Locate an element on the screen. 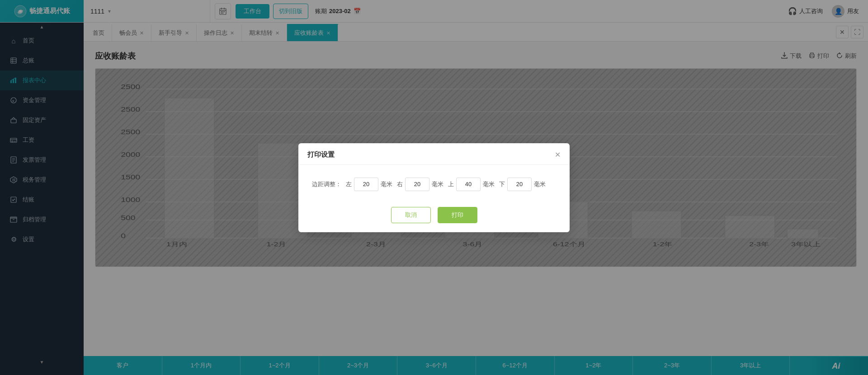 The width and height of the screenshot is (868, 375). bottom-margin-group: 下 毫米 is located at coordinates (523, 184).